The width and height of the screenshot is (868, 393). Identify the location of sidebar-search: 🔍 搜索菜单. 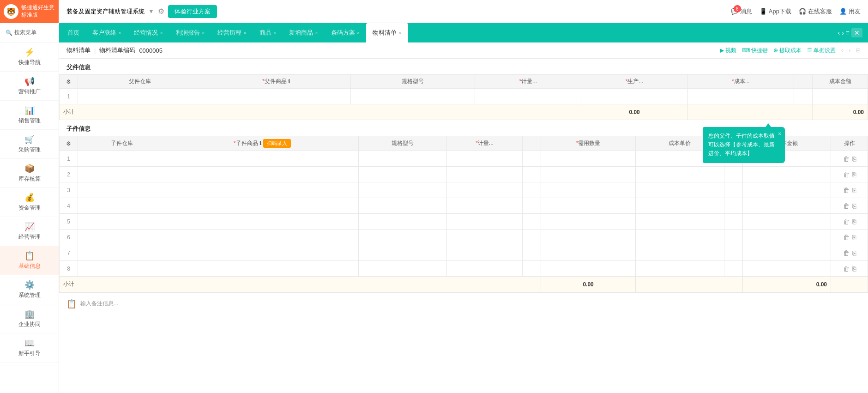
(30, 33).